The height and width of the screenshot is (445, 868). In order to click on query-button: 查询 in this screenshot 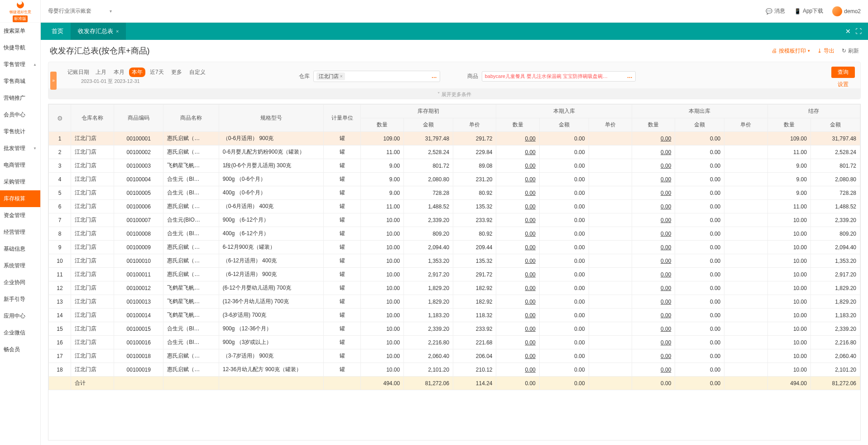, I will do `click(843, 73)`.